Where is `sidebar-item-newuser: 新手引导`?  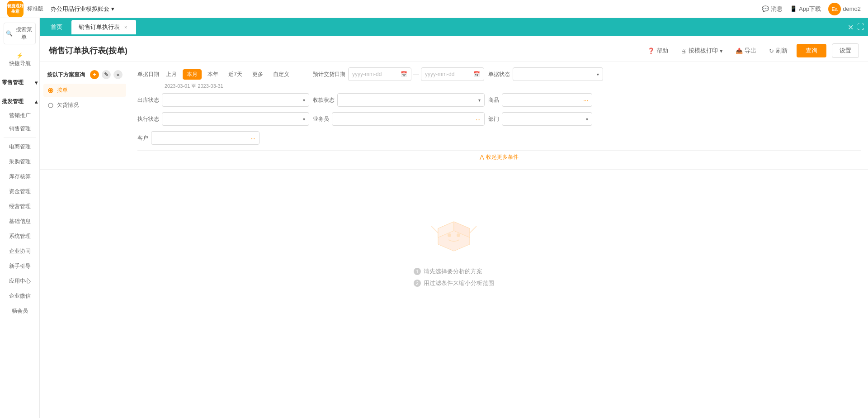 sidebar-item-newuser: 新手引导 is located at coordinates (20, 266).